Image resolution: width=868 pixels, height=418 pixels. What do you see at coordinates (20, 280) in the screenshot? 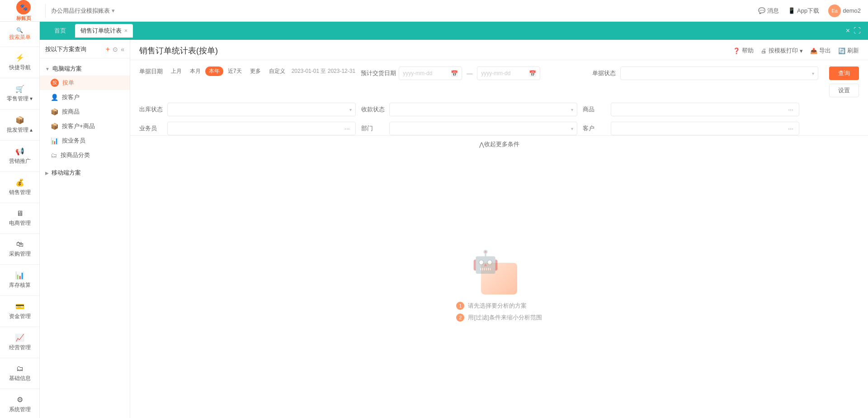
I see `sidebar-item-inventory: 📊 库存核算` at bounding box center [20, 280].